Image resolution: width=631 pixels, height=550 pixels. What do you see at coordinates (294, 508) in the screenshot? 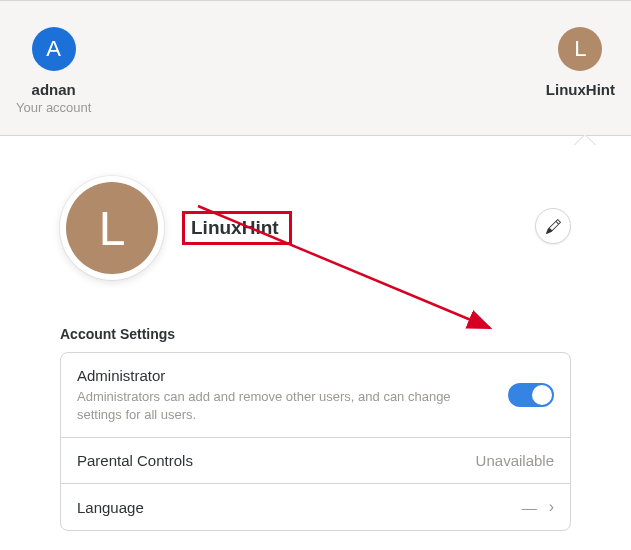
I see `row-title: Language` at bounding box center [294, 508].